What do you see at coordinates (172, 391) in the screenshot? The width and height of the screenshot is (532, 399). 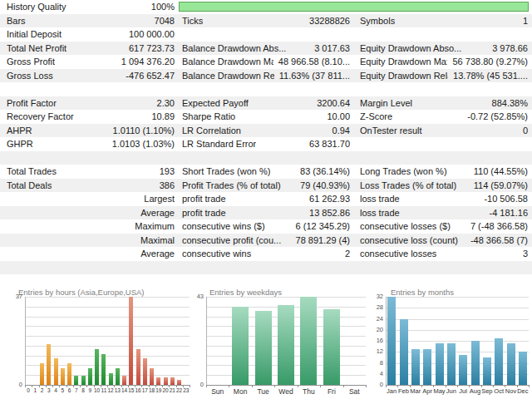 I see `x-axis-tick-label: 21` at bounding box center [172, 391].